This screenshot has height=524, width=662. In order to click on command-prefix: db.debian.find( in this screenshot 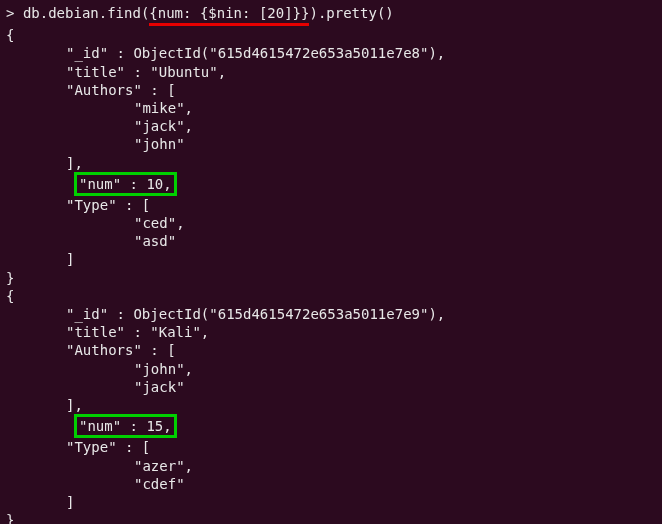, I will do `click(86, 13)`.